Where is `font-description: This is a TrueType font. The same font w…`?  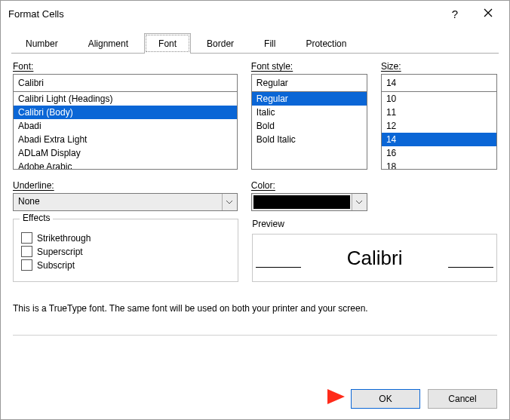
font-description: This is a TrueType font. The same font w… is located at coordinates (255, 308).